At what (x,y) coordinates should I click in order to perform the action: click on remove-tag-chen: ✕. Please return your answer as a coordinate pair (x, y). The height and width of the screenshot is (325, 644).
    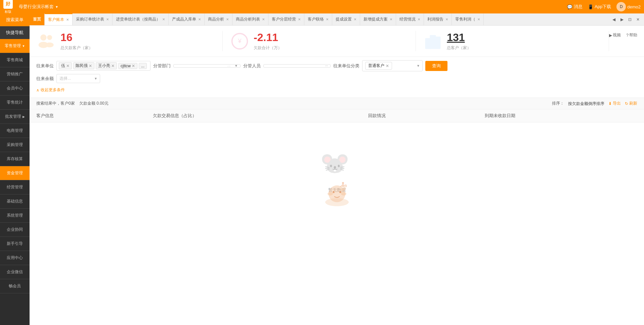
    Looking at the image, I should click on (90, 66).